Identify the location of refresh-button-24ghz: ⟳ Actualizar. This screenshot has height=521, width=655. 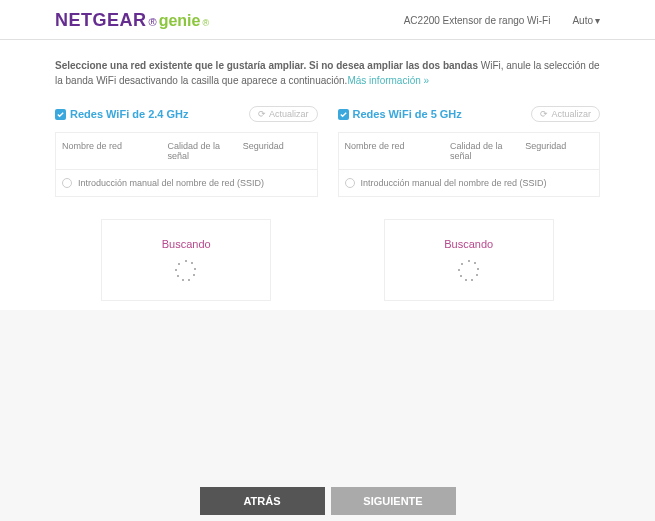
(284, 114).